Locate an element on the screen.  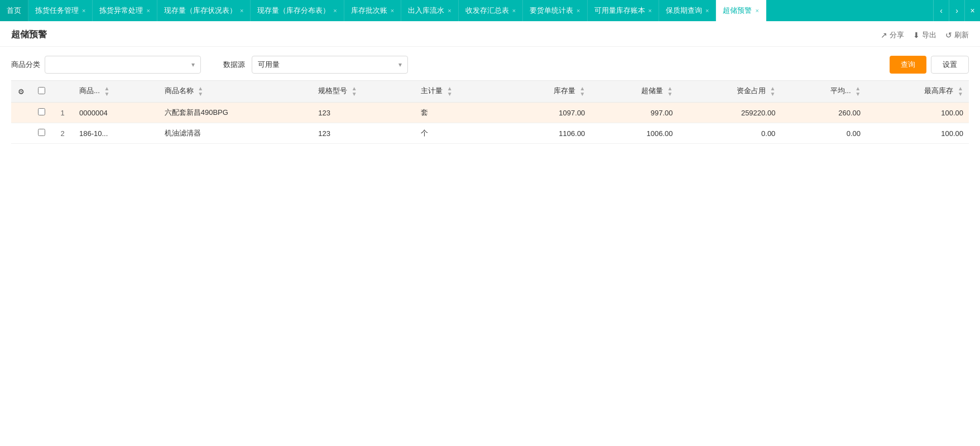
share-action: ↗ 分享 is located at coordinates (892, 35).